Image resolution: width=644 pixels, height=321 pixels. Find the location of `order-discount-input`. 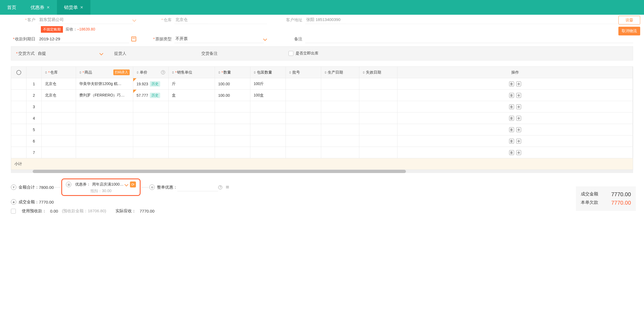

order-discount-input is located at coordinates (198, 187).